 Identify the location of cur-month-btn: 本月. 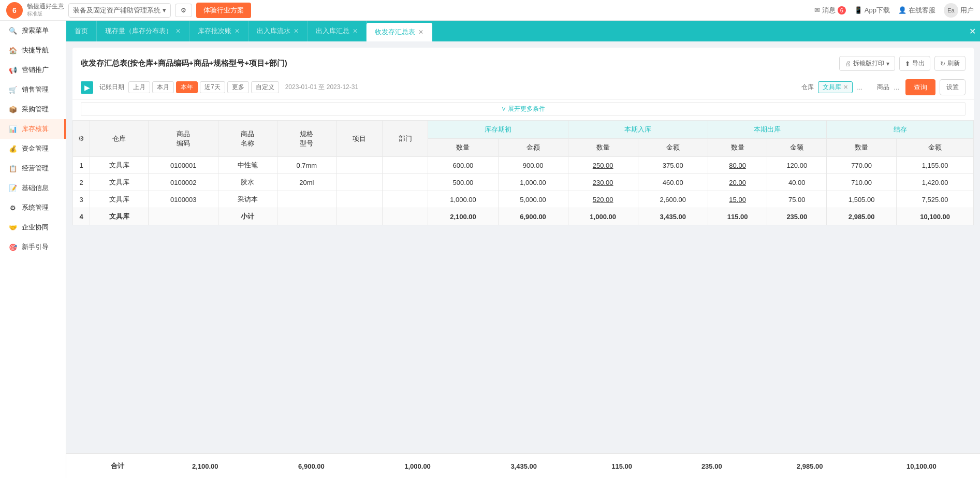
(163, 87).